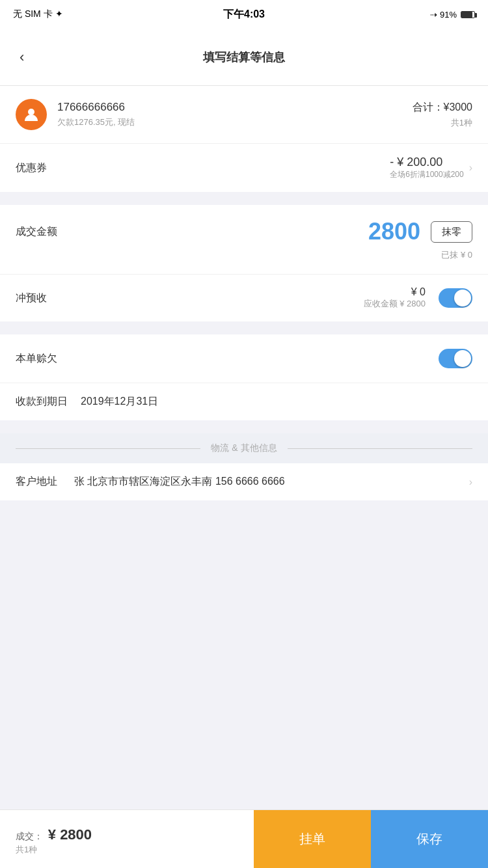 Image resolution: width=488 pixels, height=868 pixels. I want to click on battery-bar, so click(468, 14).